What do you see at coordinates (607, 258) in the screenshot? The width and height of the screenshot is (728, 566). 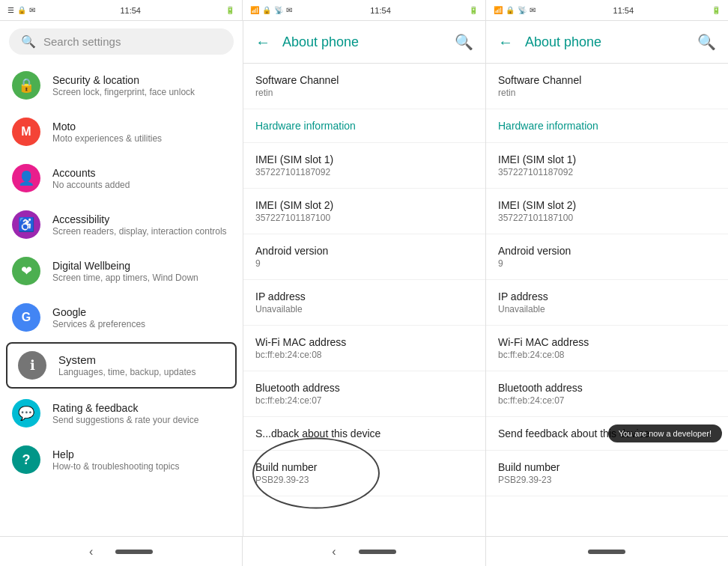 I see `android-version-right: Android version 9` at bounding box center [607, 258].